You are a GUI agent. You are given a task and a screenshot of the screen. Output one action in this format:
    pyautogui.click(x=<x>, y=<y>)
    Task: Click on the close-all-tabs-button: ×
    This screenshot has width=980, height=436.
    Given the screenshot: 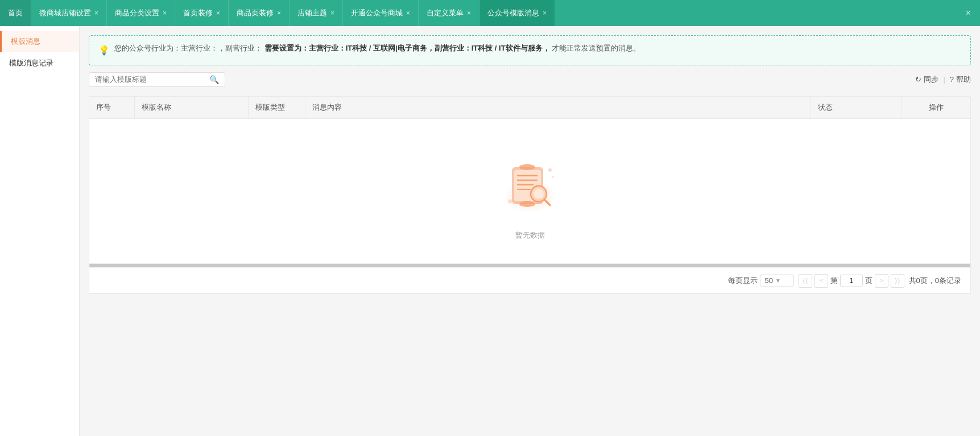 What is the action you would take?
    pyautogui.click(x=968, y=13)
    